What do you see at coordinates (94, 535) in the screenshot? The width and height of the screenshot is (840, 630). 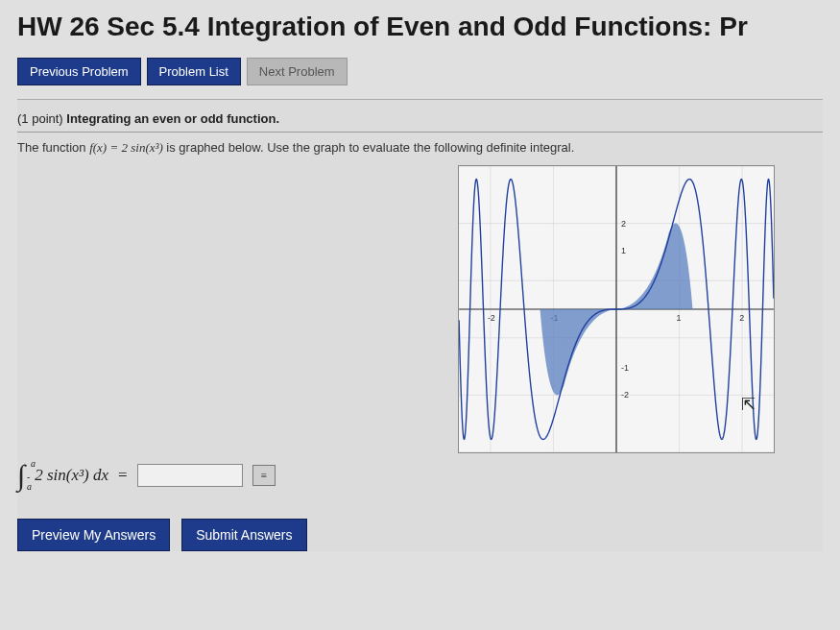 I see `preview-answers-button: Preview My Answers` at bounding box center [94, 535].